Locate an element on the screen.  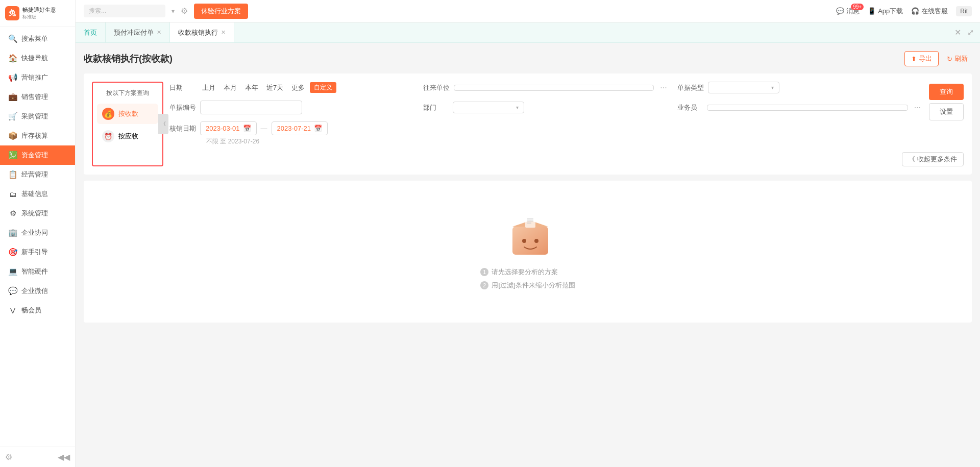
tab-home: 首页 is located at coordinates (91, 33).